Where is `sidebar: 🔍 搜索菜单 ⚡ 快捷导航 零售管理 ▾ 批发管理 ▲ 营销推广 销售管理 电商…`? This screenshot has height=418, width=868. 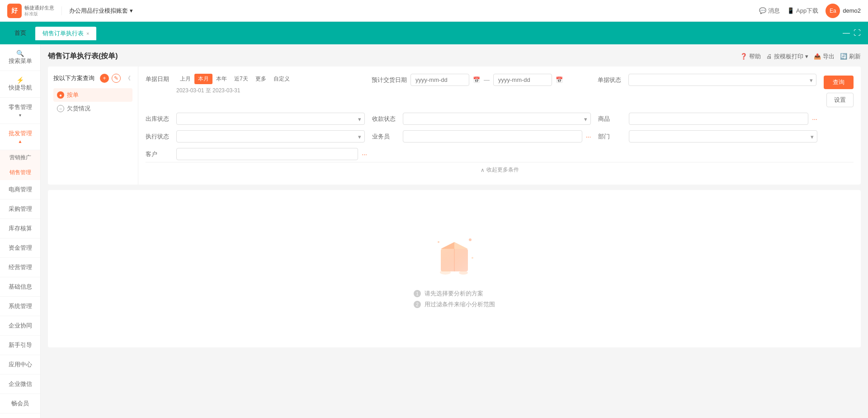 sidebar: 🔍 搜索菜单 ⚡ 快捷导航 零售管理 ▾ 批发管理 ▲ 营销推广 销售管理 电商… is located at coordinates (20, 231).